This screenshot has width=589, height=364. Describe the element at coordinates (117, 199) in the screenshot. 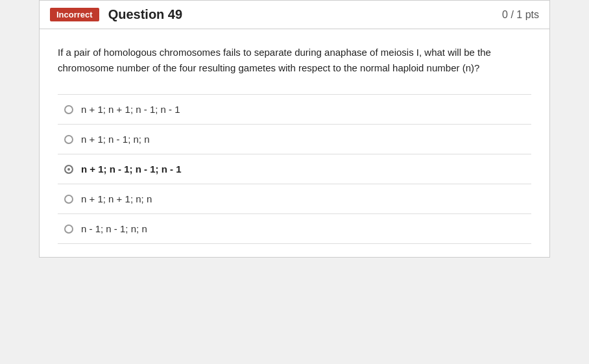

I see `option-label: n + 1; n + 1; n; n` at that location.